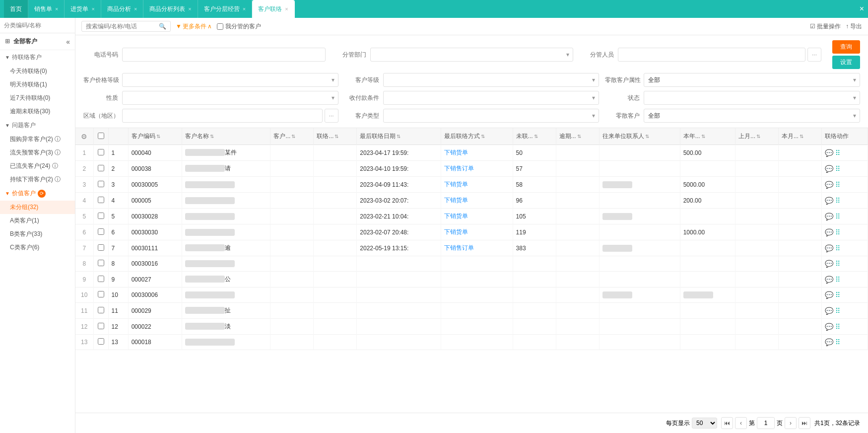 The image size is (868, 433). Describe the element at coordinates (791, 423) in the screenshot. I see `next-page-btn: ›` at that location.